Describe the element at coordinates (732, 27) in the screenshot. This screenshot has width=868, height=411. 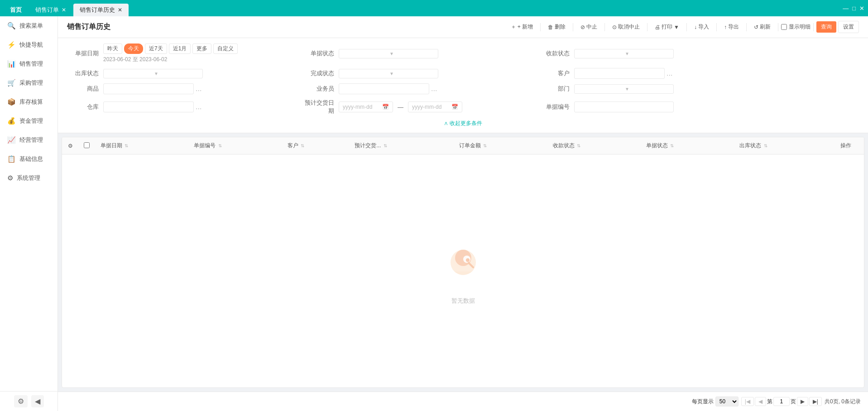
I see `export-button: ↑ 导出` at that location.